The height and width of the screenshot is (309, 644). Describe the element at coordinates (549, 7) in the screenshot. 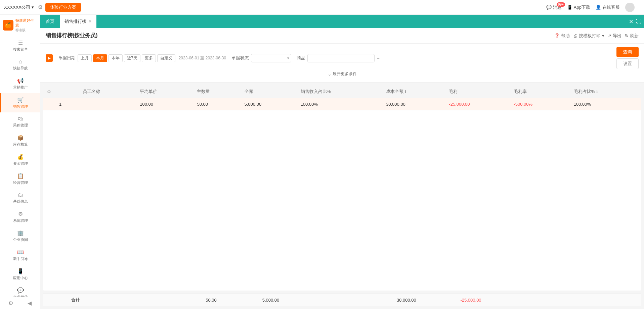

I see `message-icon: 💬` at that location.